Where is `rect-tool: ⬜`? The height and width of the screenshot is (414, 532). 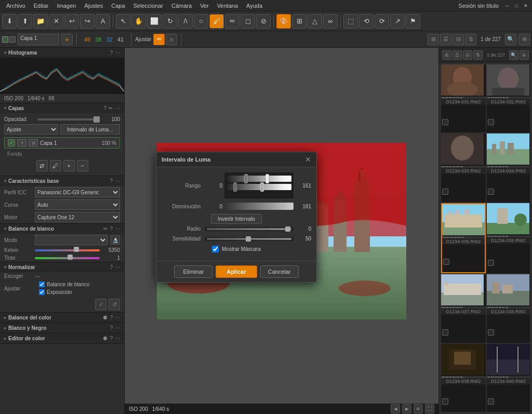 rect-tool: ⬜ is located at coordinates (154, 21).